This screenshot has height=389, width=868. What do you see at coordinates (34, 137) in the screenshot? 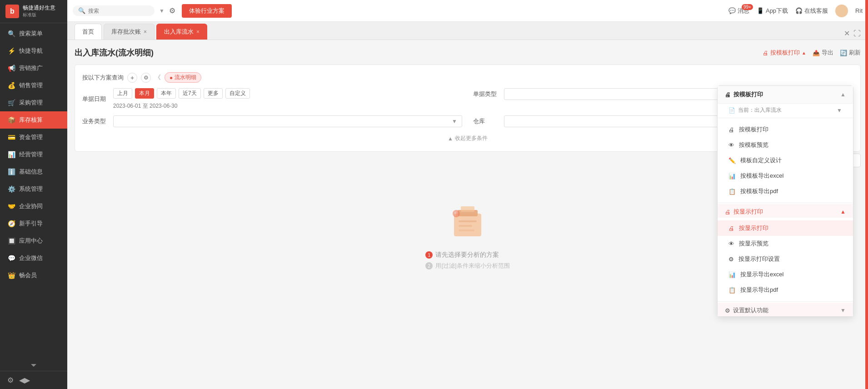
I see `sidebar-item-finance: 💳 资金管理` at bounding box center [34, 137].